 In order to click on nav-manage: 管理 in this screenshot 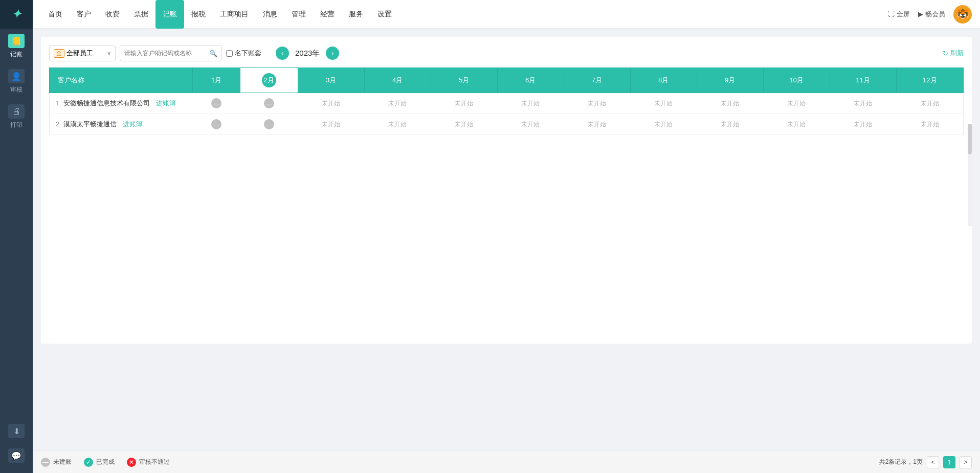, I will do `click(299, 14)`.